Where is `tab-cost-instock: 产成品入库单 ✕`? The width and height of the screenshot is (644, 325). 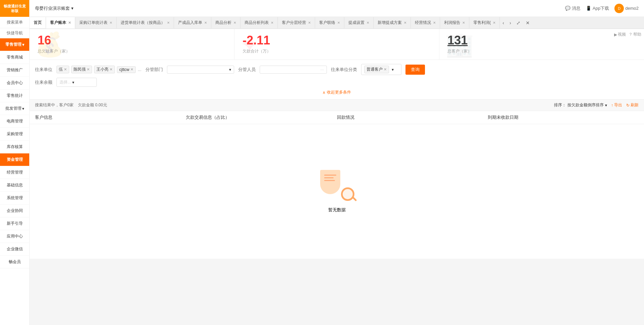 tab-cost-instock: 产成品入库单 ✕ is located at coordinates (193, 23).